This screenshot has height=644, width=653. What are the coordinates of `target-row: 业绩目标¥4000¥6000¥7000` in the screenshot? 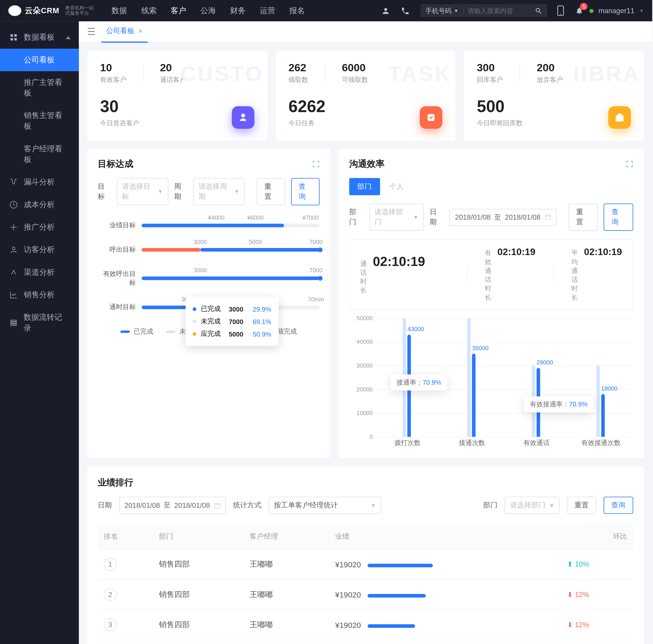 It's located at (209, 225).